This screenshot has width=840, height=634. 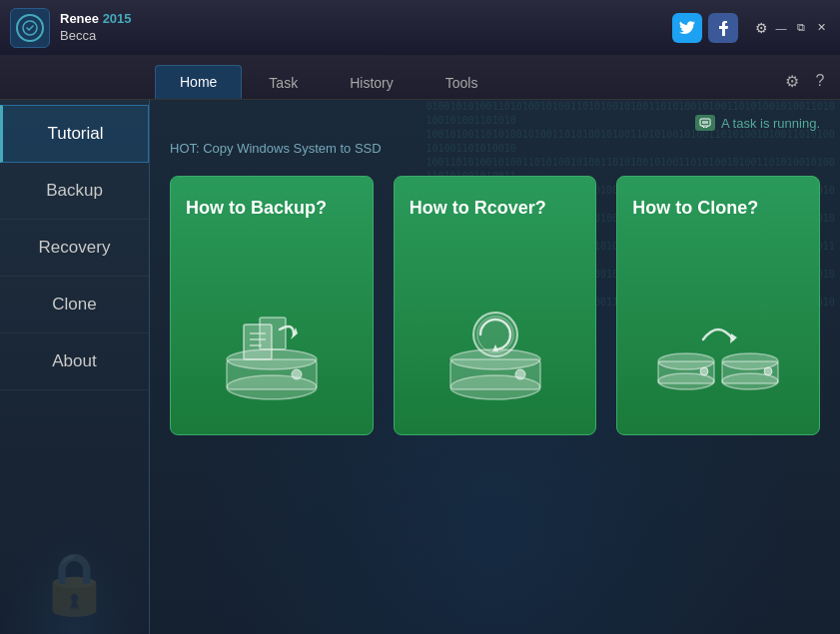 What do you see at coordinates (801, 28) in the screenshot?
I see `restore-button: ⧉` at bounding box center [801, 28].